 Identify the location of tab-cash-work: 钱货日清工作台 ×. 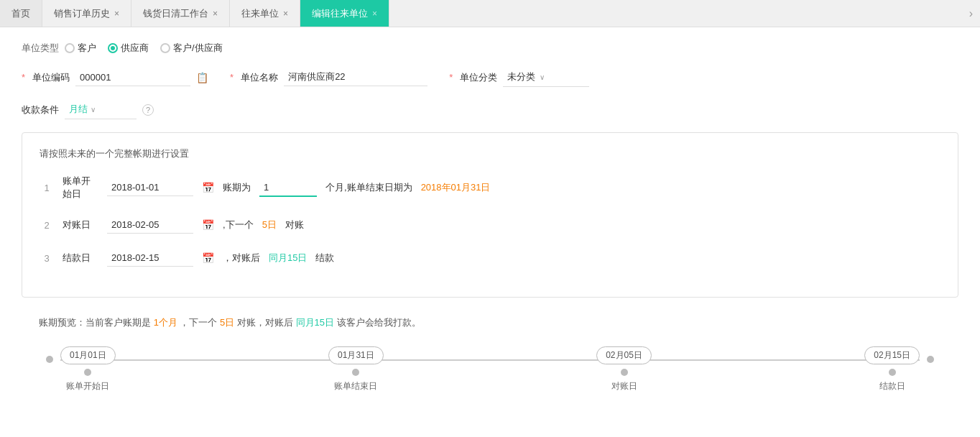
(181, 13).